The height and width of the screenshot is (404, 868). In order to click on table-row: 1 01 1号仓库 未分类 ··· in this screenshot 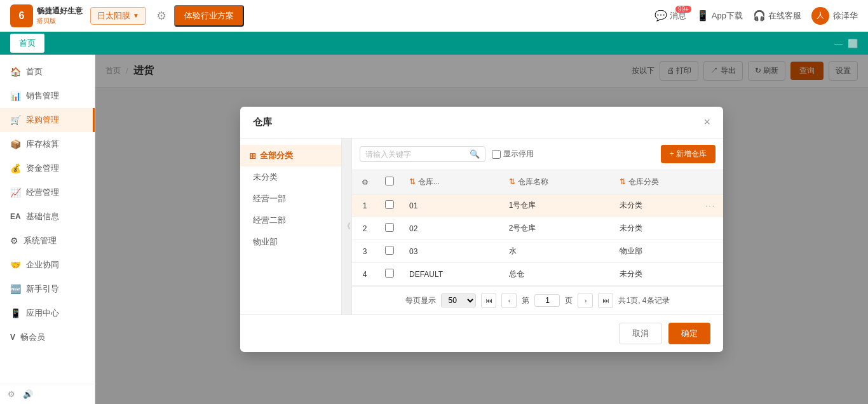, I will do `click(538, 206)`.